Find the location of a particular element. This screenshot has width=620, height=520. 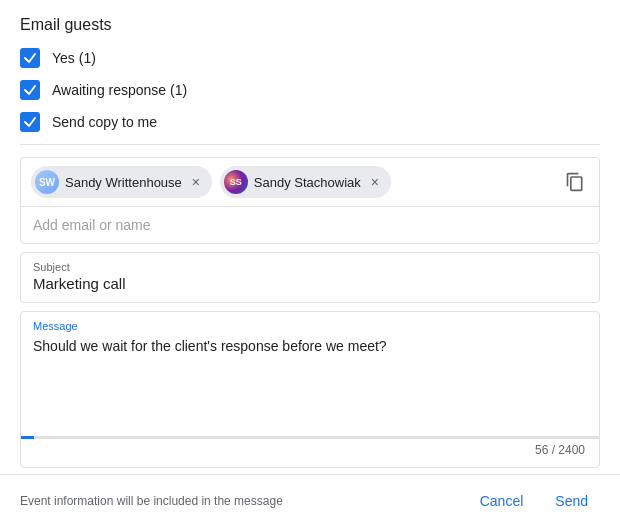

char-count: 56 / 2400 is located at coordinates (310, 450).